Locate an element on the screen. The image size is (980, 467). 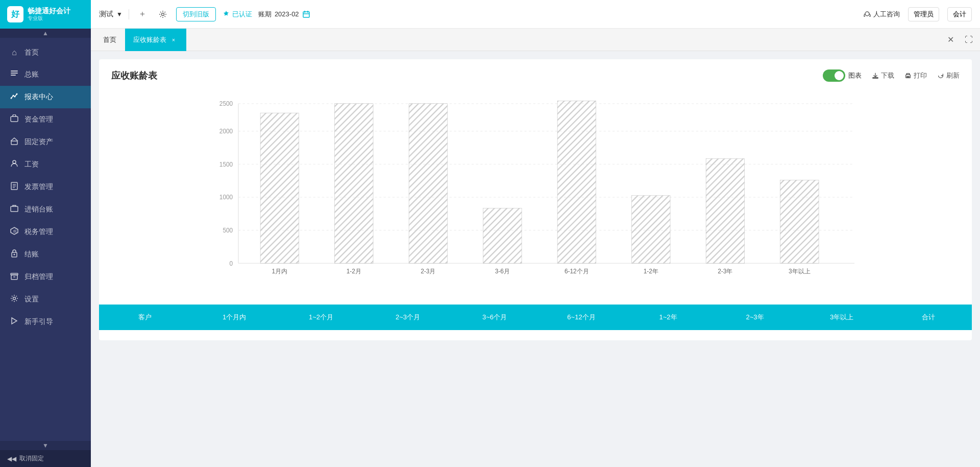
svg-text: 0 is located at coordinates (232, 264).